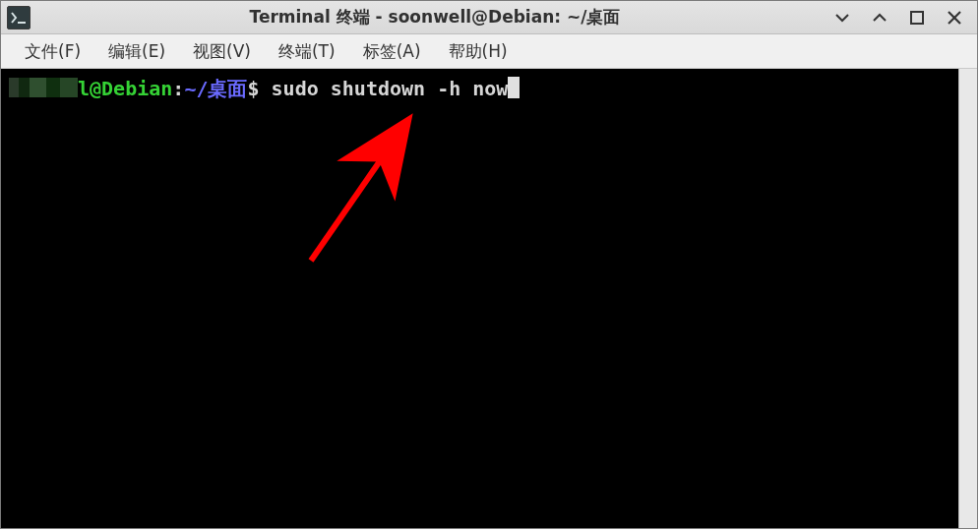 This screenshot has width=980, height=531. Describe the element at coordinates (125, 88) in the screenshot. I see `prompt-user-host: l@Debian` at that location.